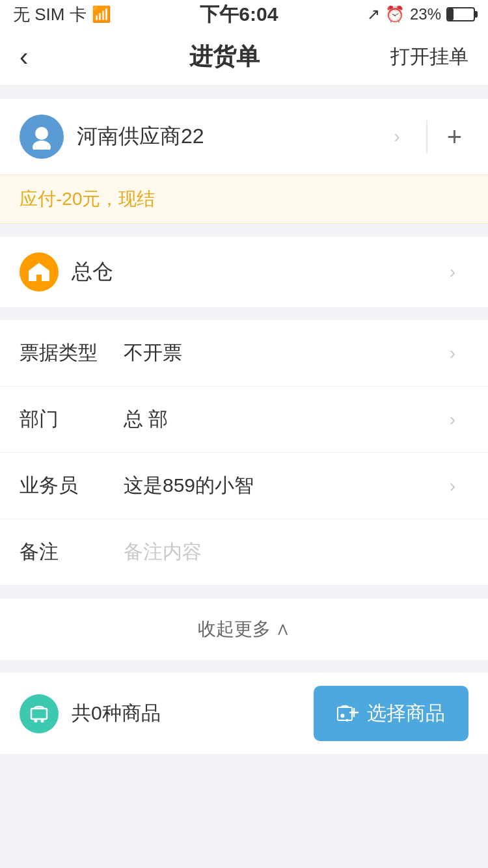  I want to click on page-title: 进货单, so click(224, 57).